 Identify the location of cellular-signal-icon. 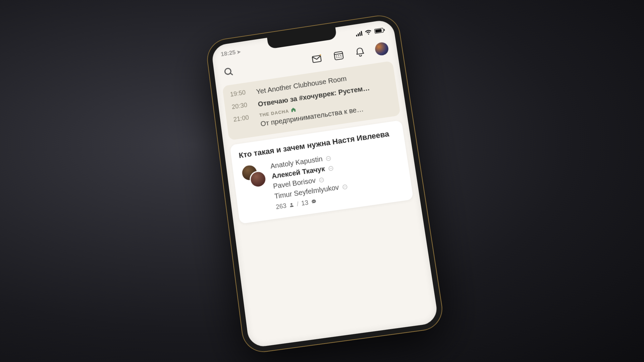
(359, 34).